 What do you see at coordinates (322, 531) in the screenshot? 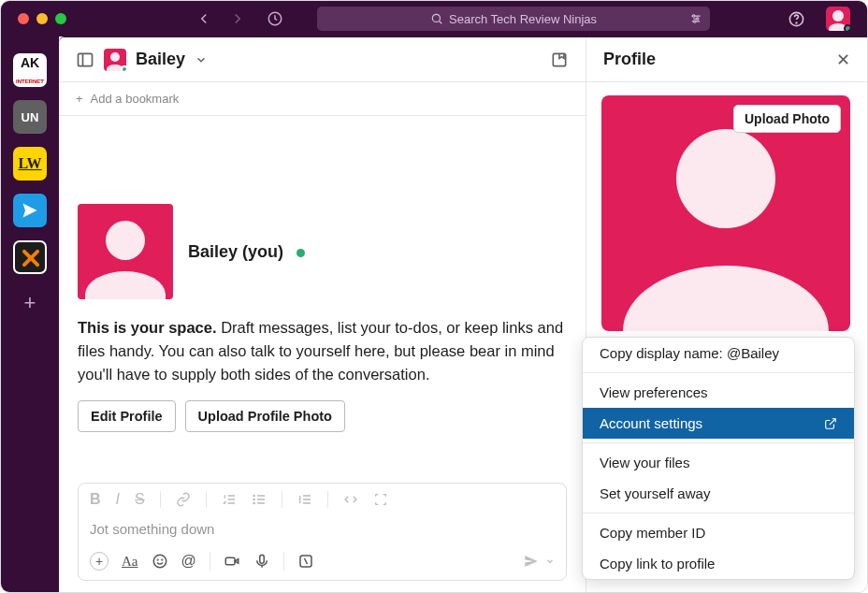
I see `composer-textarea: Jot something down` at bounding box center [322, 531].